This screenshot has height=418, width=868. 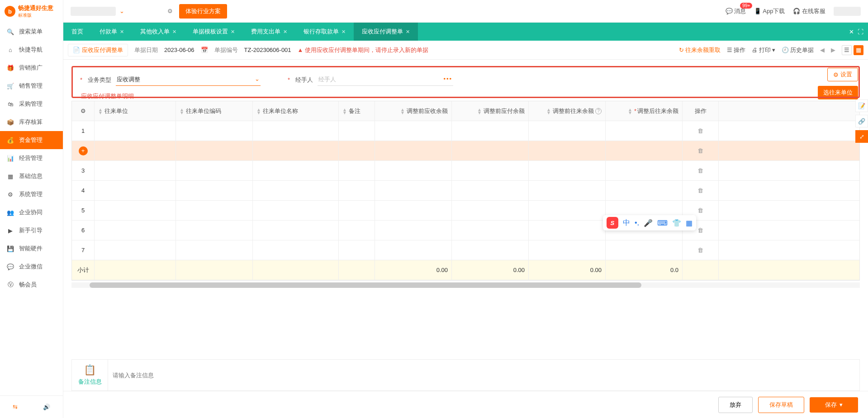 I want to click on sidebar-item-vip: Ⓥ畅会员, so click(x=32, y=285).